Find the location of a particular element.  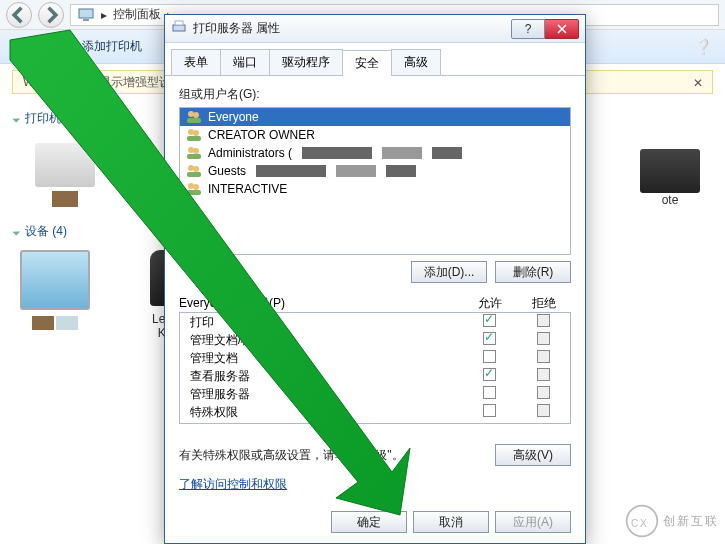

permission-row: 管理文档/机 is located at coordinates (375, 340).